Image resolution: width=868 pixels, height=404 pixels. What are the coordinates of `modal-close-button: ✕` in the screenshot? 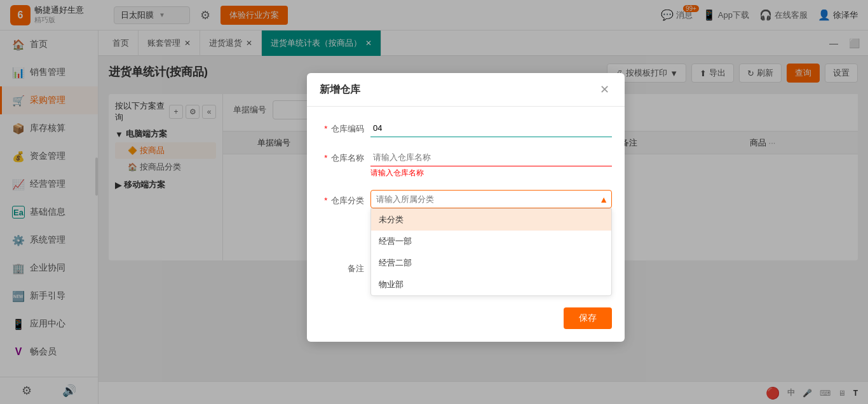 It's located at (604, 90).